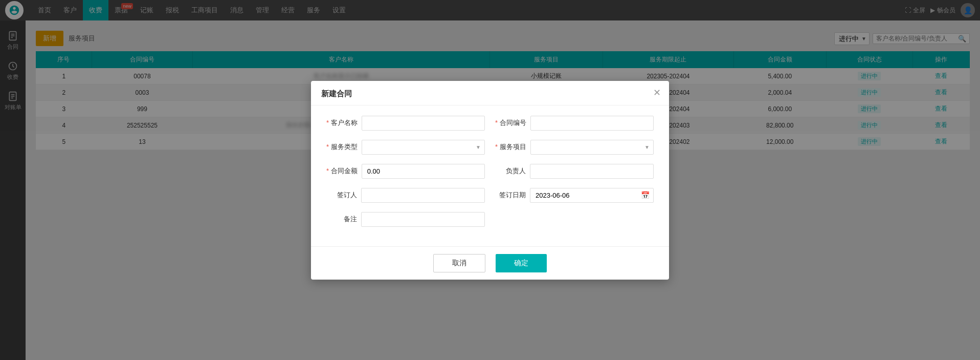 This screenshot has width=980, height=360. I want to click on form-row-3: 合同金额 负责人, so click(490, 171).